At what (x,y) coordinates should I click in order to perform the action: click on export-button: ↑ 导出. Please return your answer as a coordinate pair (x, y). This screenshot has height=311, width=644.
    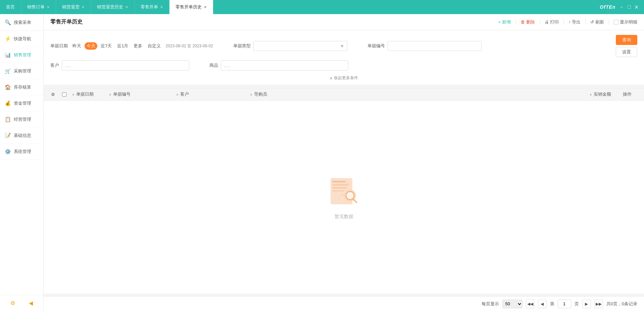
    Looking at the image, I should click on (575, 22).